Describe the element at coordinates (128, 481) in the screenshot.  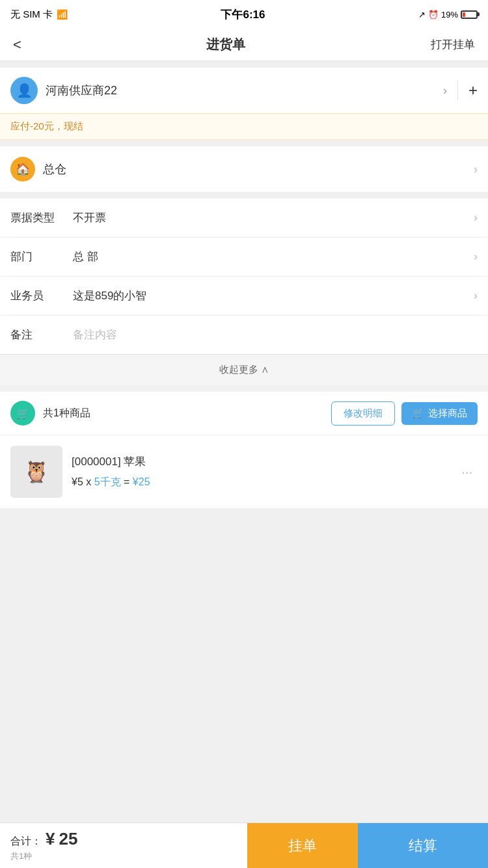
I see `equals-symbol: =` at that location.